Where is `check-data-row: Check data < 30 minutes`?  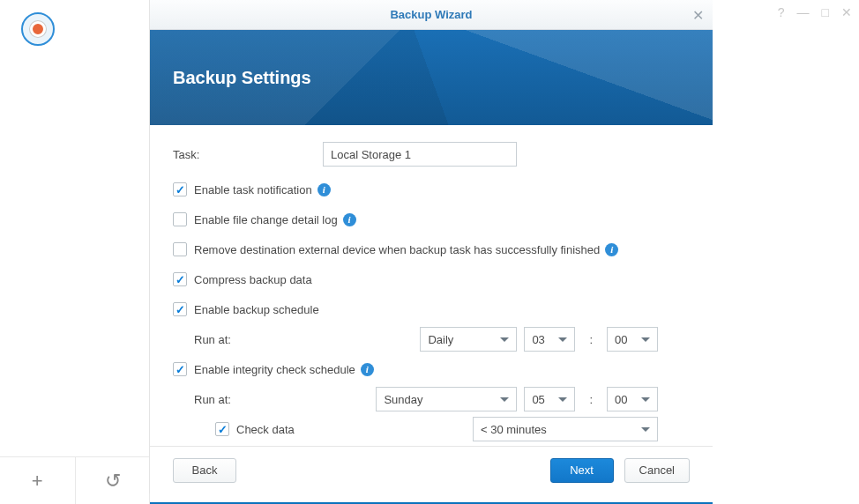
check-data-row: Check data < 30 minutes is located at coordinates (429, 429).